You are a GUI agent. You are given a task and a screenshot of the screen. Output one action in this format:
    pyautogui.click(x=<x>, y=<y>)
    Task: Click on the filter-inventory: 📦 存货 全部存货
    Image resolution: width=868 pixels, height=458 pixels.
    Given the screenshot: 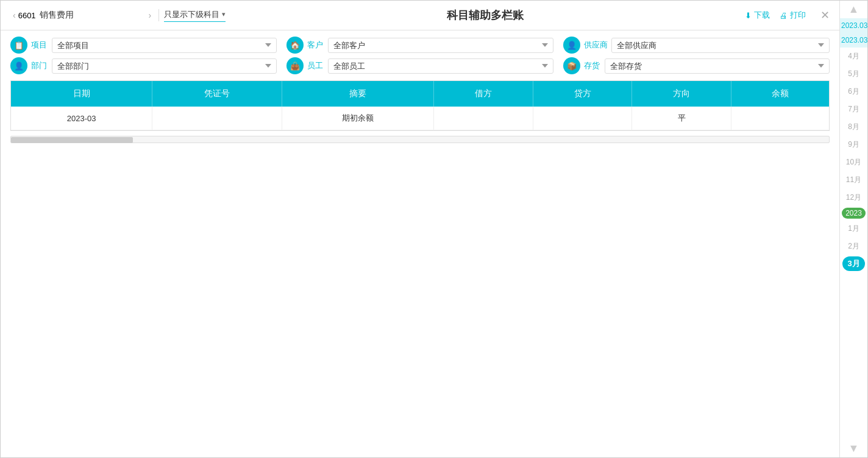 What is the action you would take?
    pyautogui.click(x=696, y=66)
    